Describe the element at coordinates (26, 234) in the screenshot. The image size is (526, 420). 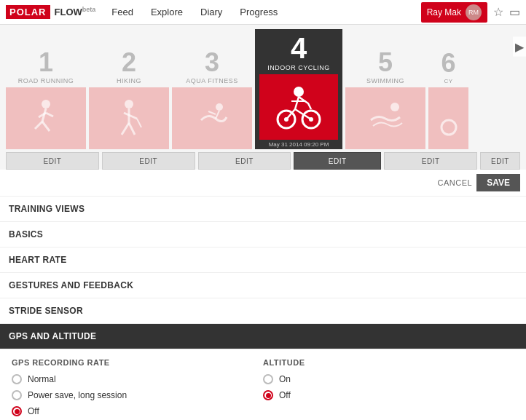
I see `section-label-basics: BASICS` at that location.